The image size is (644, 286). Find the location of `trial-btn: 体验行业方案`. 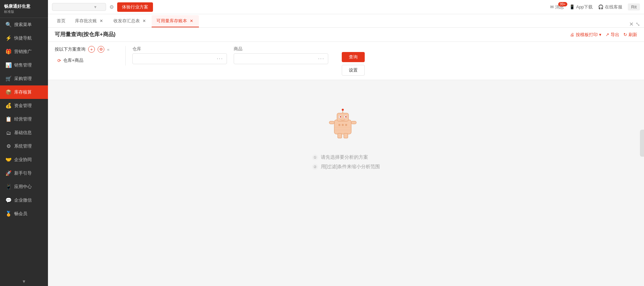

trial-btn: 体验行业方案 is located at coordinates (135, 7).